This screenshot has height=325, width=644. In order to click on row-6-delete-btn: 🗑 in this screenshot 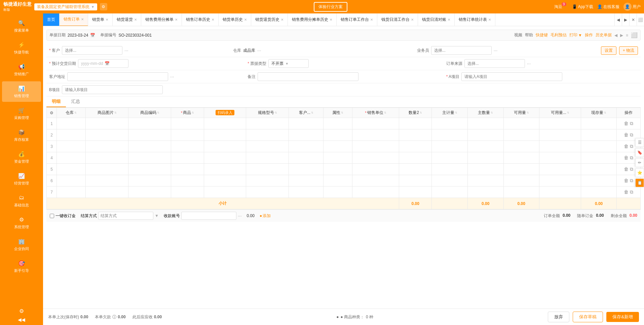, I will do `click(626, 181)`.